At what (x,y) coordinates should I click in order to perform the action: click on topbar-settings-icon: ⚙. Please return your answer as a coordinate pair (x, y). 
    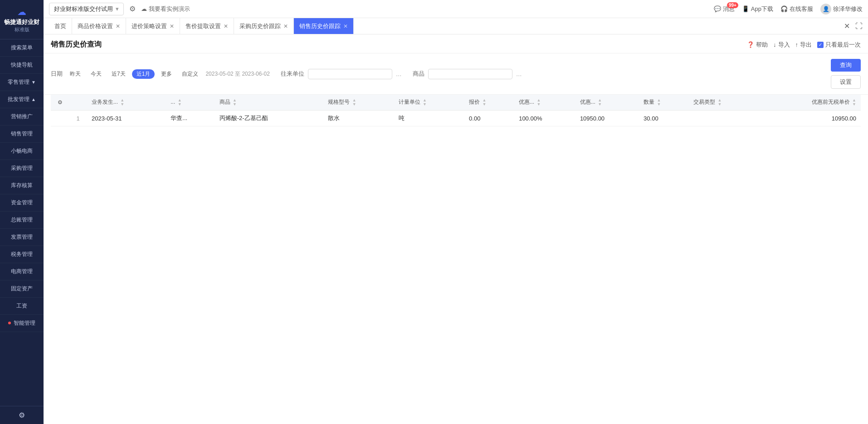
    Looking at the image, I should click on (132, 9).